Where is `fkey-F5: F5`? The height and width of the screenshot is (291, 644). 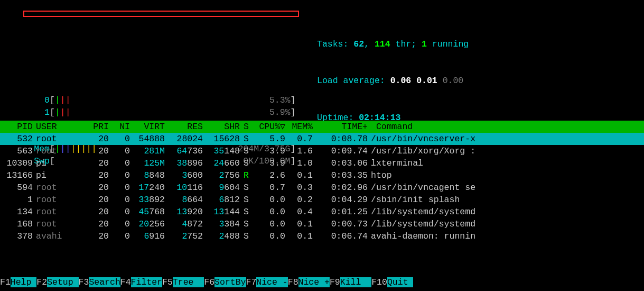
fkey-F5: F5 is located at coordinates (167, 283).